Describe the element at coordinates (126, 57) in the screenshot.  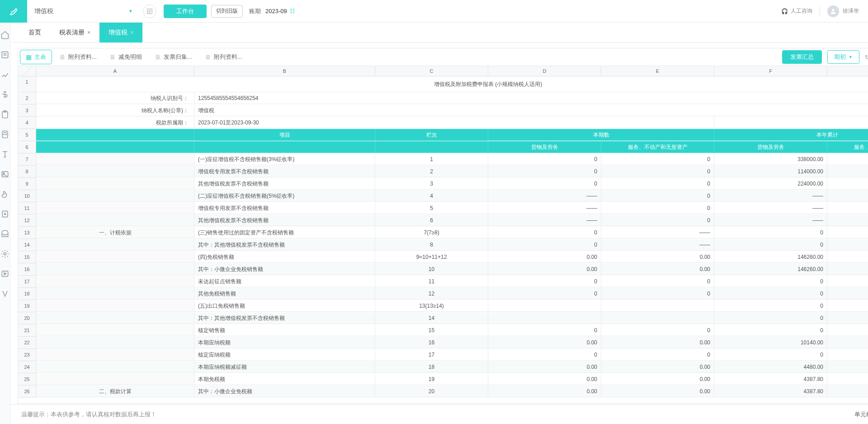
I see `sub-tab: 🗎减免明细` at that location.